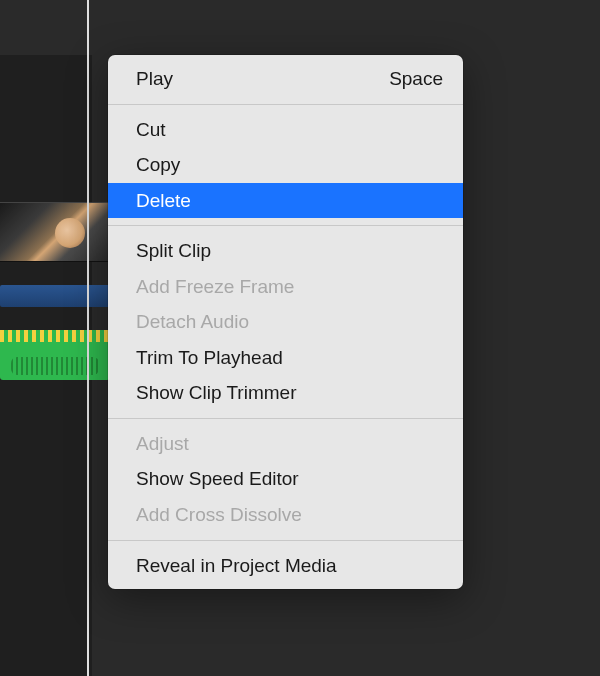  What do you see at coordinates (55, 296) in the screenshot?
I see `timeline-clip-blue` at bounding box center [55, 296].